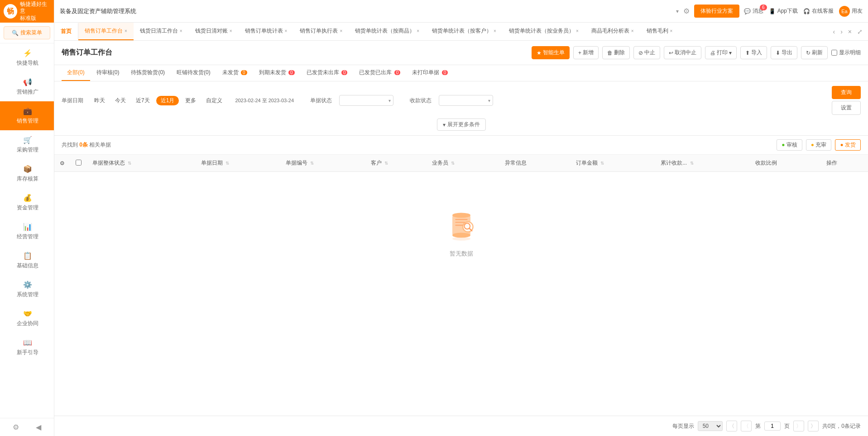 Image resolution: width=868 pixels, height=436 pixels. I want to click on expand-arrow-icon: ▾, so click(677, 11).